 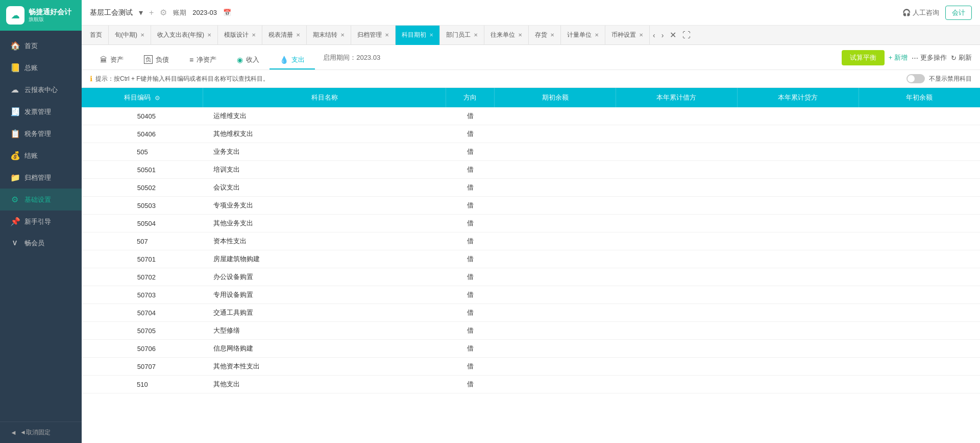 What do you see at coordinates (531, 116) in the screenshot?
I see `table-row: 50405运维维支出借` at bounding box center [531, 116].